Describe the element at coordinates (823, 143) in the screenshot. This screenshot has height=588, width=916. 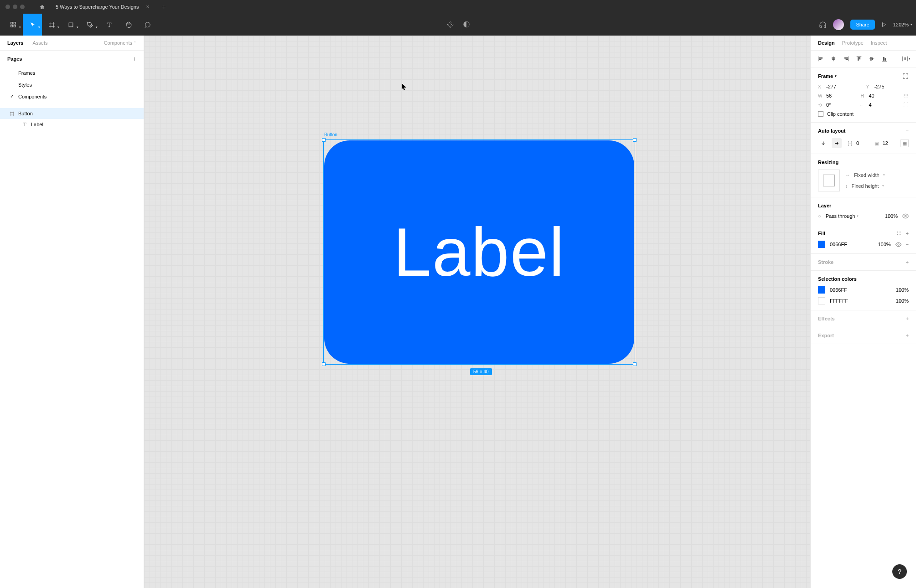
I see `vertical-direction-button` at that location.